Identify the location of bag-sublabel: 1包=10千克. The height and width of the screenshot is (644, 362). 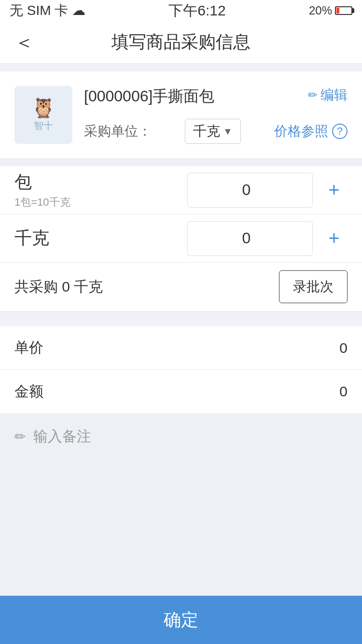
(43, 202).